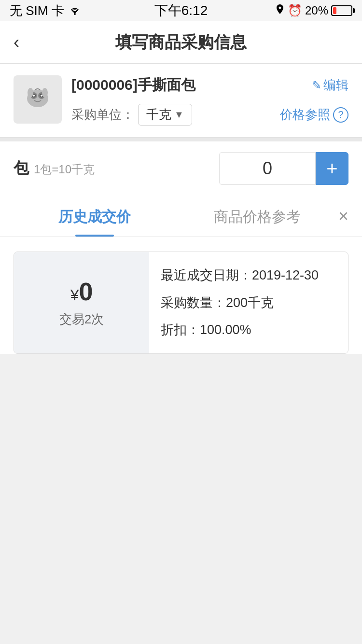  I want to click on status-bar: 无 SIM 卡 下午6:12 ⏰ 20%, so click(181, 11).